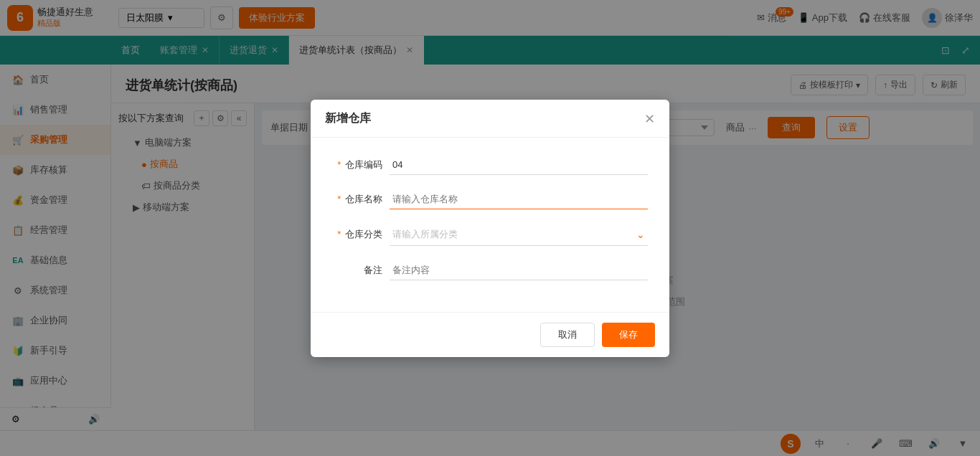 The image size is (980, 456). I want to click on warehouse-name-input, so click(519, 199).